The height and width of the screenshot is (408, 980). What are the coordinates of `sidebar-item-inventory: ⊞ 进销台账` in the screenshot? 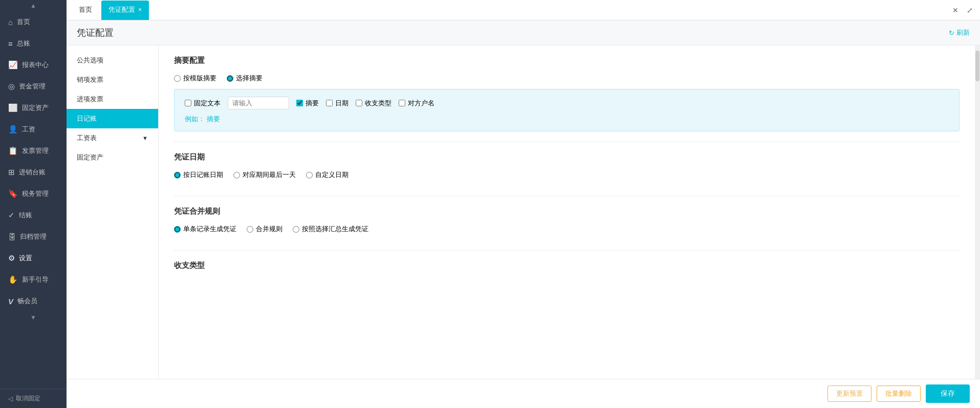 It's located at (33, 172).